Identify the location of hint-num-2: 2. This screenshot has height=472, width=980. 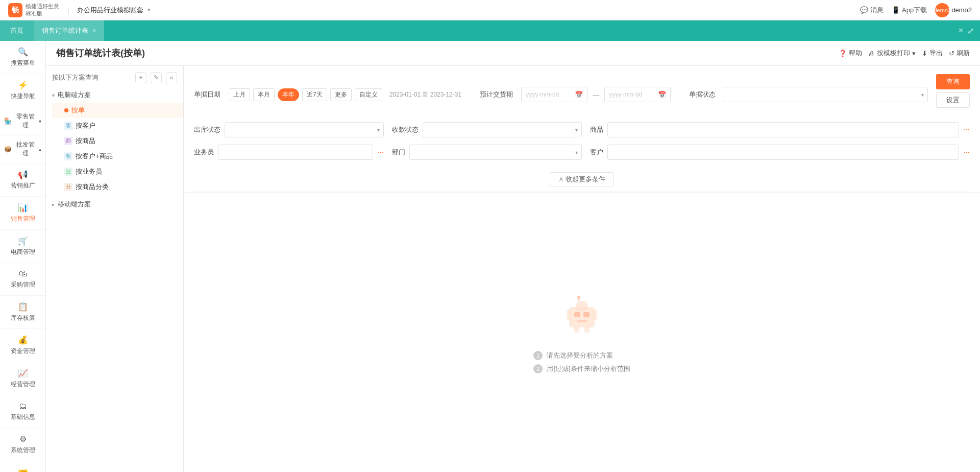
(538, 369).